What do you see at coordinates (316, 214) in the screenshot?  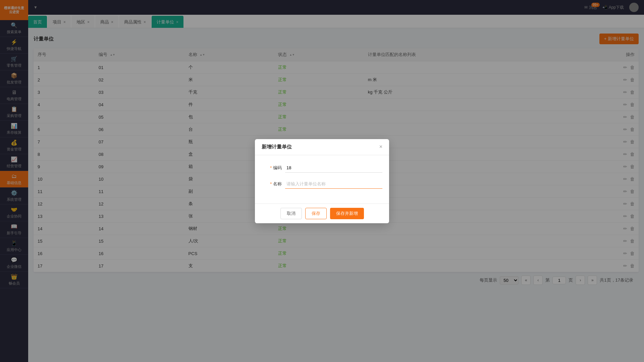 I see `save-button: 保存` at bounding box center [316, 214].